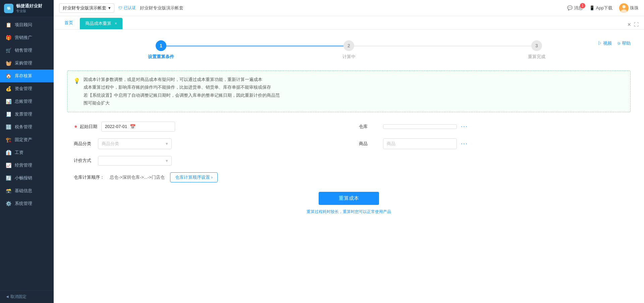 The height and width of the screenshot is (303, 644). What do you see at coordinates (349, 127) in the screenshot?
I see `form-row-1: ★ 起始日期 2022-07-01 📅 仓库 ···` at bounding box center [349, 127].